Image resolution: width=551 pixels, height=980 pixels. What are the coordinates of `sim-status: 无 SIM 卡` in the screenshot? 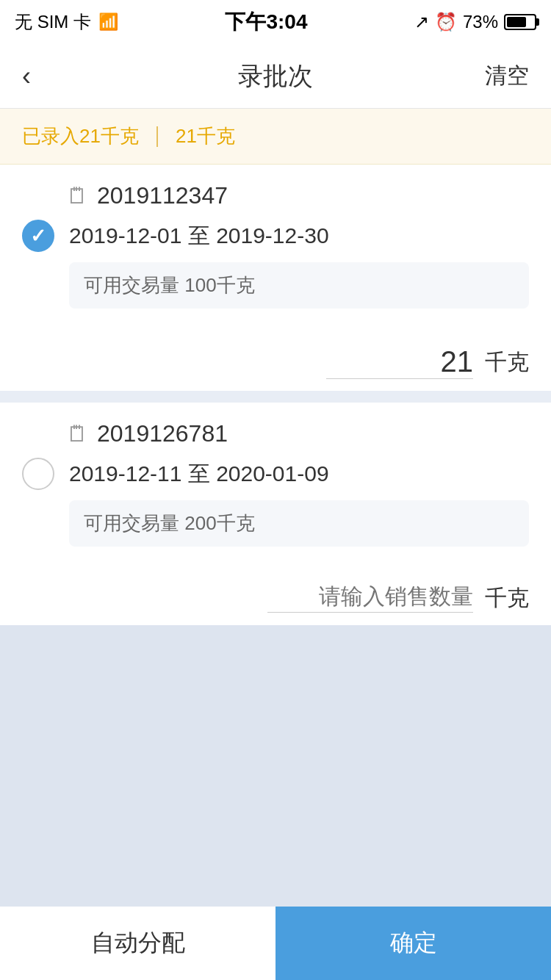 It's located at (53, 22).